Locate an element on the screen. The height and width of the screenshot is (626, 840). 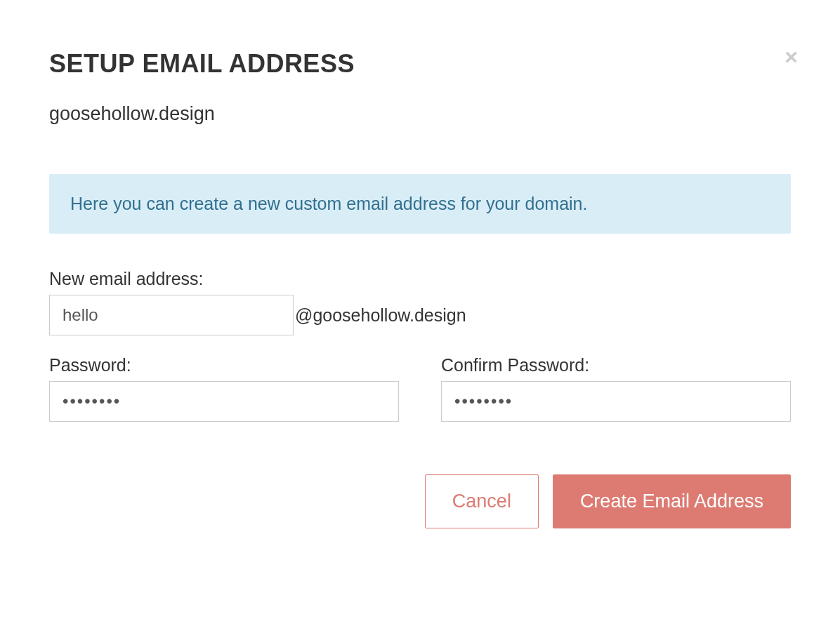
cancel-button: Cancel is located at coordinates (482, 501).